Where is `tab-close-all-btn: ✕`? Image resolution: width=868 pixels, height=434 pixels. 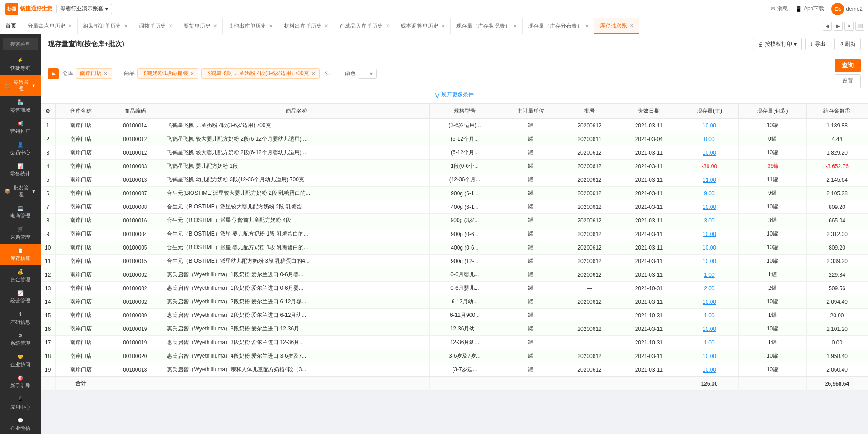
tab-close-all-btn: ✕ is located at coordinates (849, 26).